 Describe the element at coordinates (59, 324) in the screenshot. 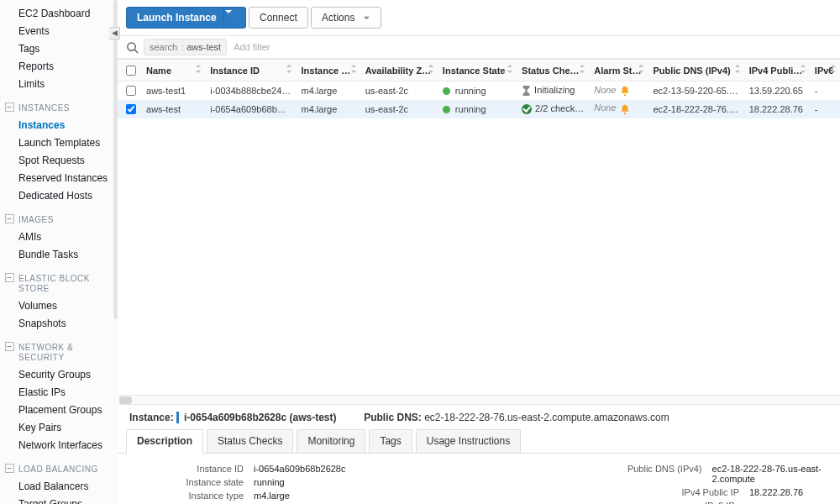

I see `sidebar-item-snapshots: Snapshots` at that location.